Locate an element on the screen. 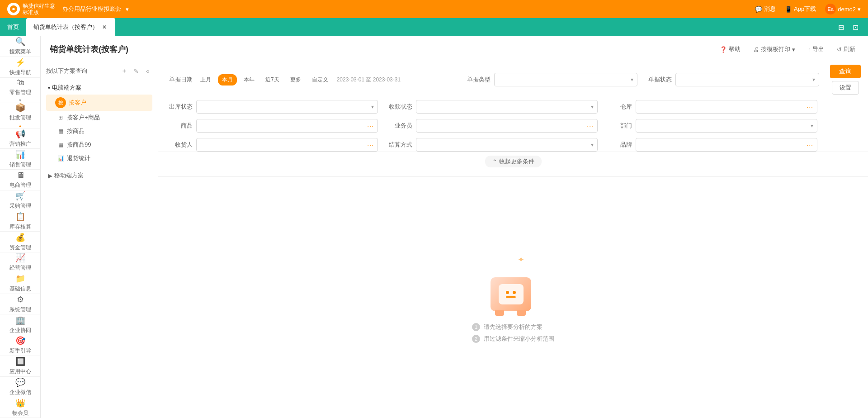 This screenshot has width=868, height=418. export-button: ↑ 导出 is located at coordinates (816, 49).